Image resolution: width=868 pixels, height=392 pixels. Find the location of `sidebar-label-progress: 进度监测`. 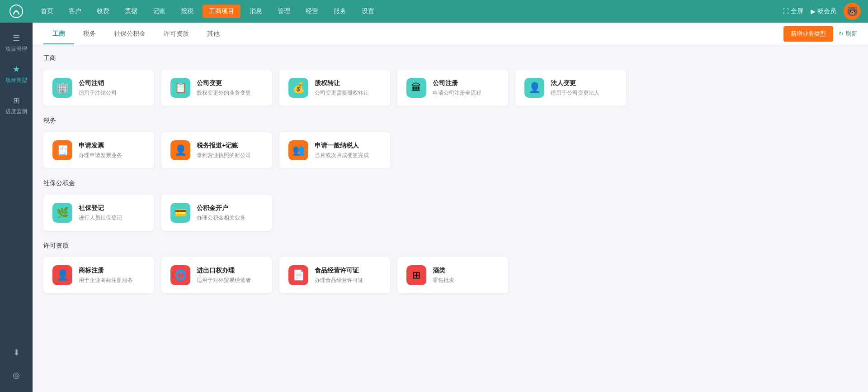

sidebar-label-progress: 进度监测 is located at coordinates (16, 111).